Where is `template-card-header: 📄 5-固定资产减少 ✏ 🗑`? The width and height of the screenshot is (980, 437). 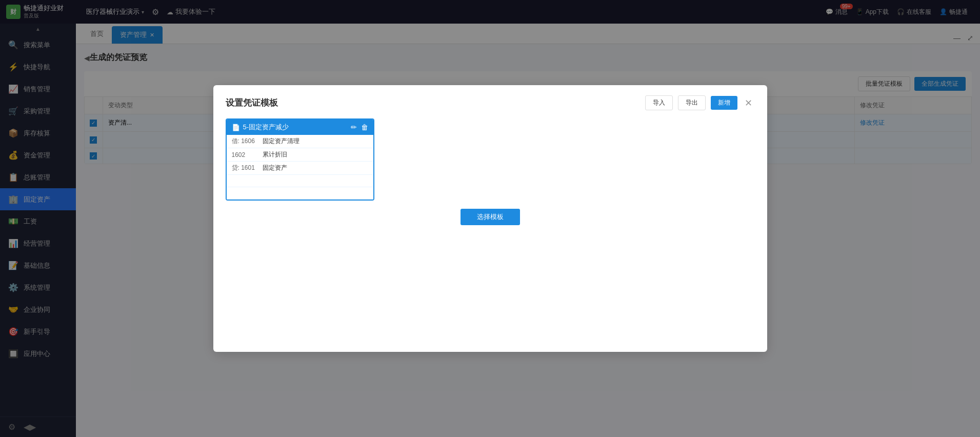 template-card-header: 📄 5-固定资产减少 ✏ 🗑 is located at coordinates (300, 127).